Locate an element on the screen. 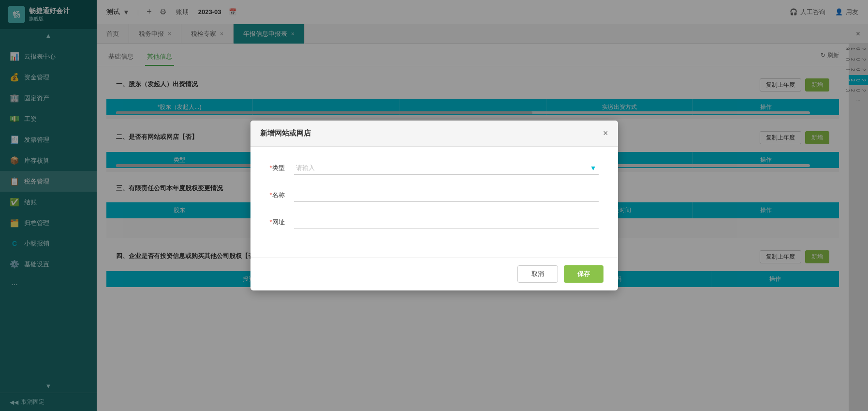 This screenshot has height=411, width=868. modal-close-button: × is located at coordinates (605, 134).